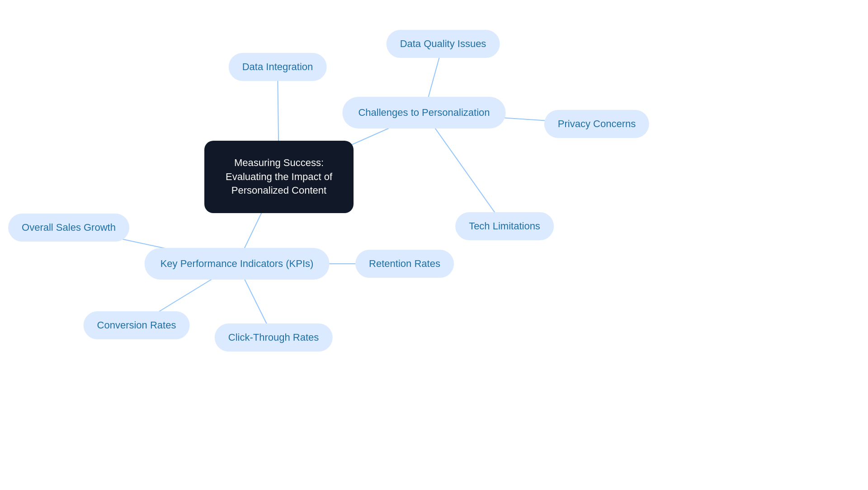  I want to click on challenges-label: Challenges to Personalization, so click(424, 113).